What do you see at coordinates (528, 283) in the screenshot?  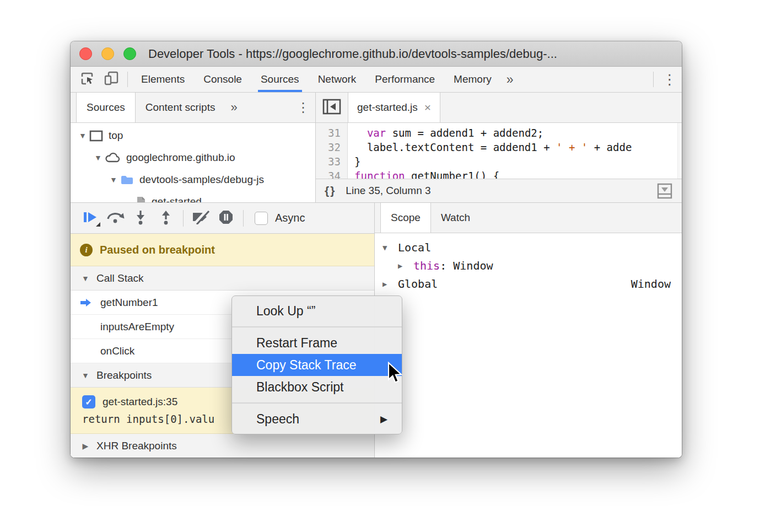 I see `scope-item-global: ▶GlobalWindow` at bounding box center [528, 283].